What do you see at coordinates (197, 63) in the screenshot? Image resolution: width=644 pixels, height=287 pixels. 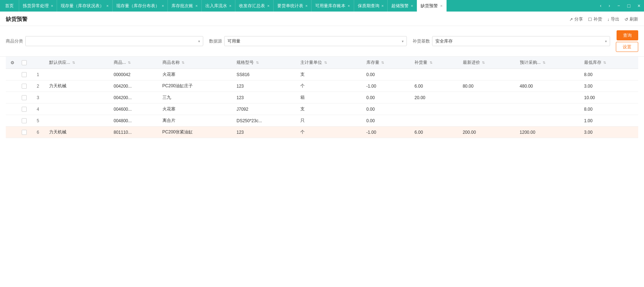 I see `col-header-name: 商品名称 ⇅` at bounding box center [197, 63].